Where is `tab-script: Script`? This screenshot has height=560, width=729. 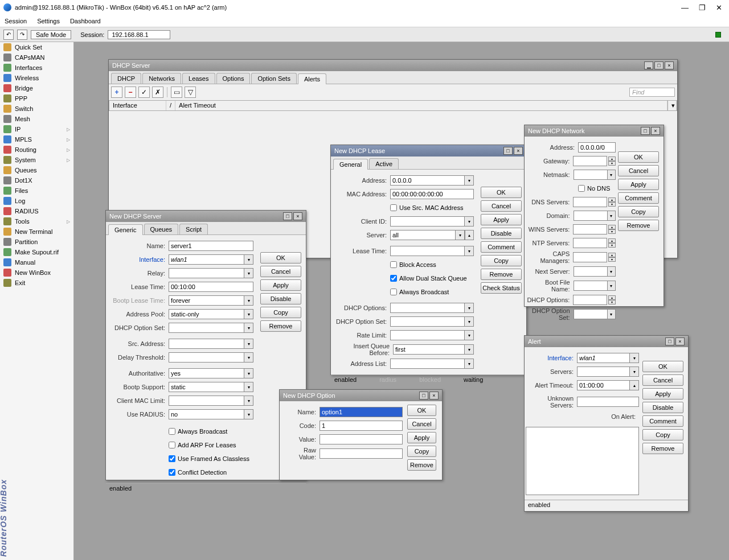
tab-script: Script is located at coordinates (194, 229).